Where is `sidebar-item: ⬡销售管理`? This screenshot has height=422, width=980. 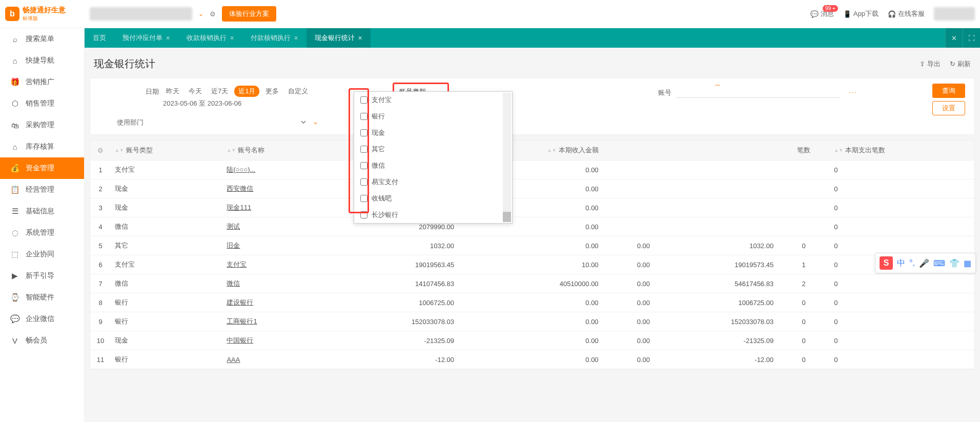 sidebar-item: ⬡销售管理 is located at coordinates (42, 104).